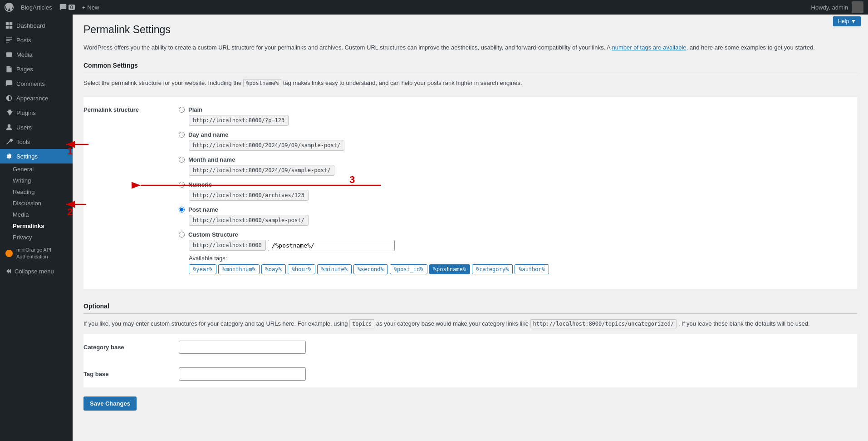  Describe the element at coordinates (9, 127) in the screenshot. I see `users-icon` at that location.